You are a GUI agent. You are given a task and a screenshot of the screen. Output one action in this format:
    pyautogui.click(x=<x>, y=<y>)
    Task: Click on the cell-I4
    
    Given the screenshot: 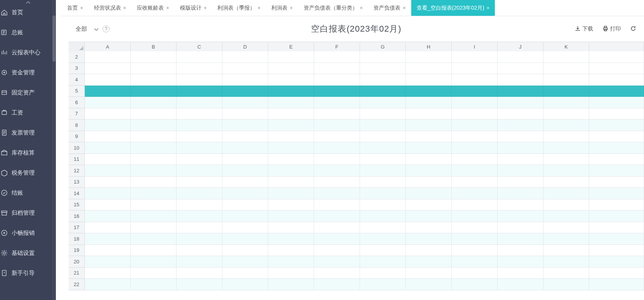 What is the action you would take?
    pyautogui.click(x=475, y=80)
    